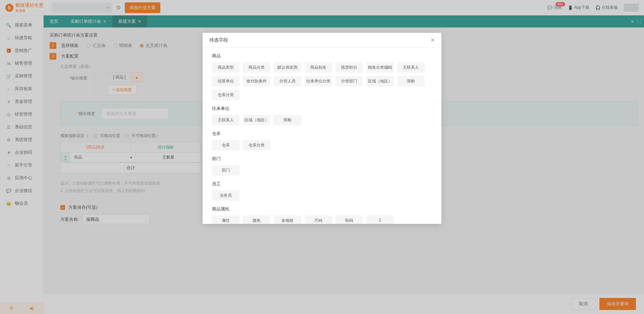 Image resolution: width=644 pixels, height=314 pixels. What do you see at coordinates (318, 81) in the screenshot?
I see `field-tag: 往来单位分类` at bounding box center [318, 81].